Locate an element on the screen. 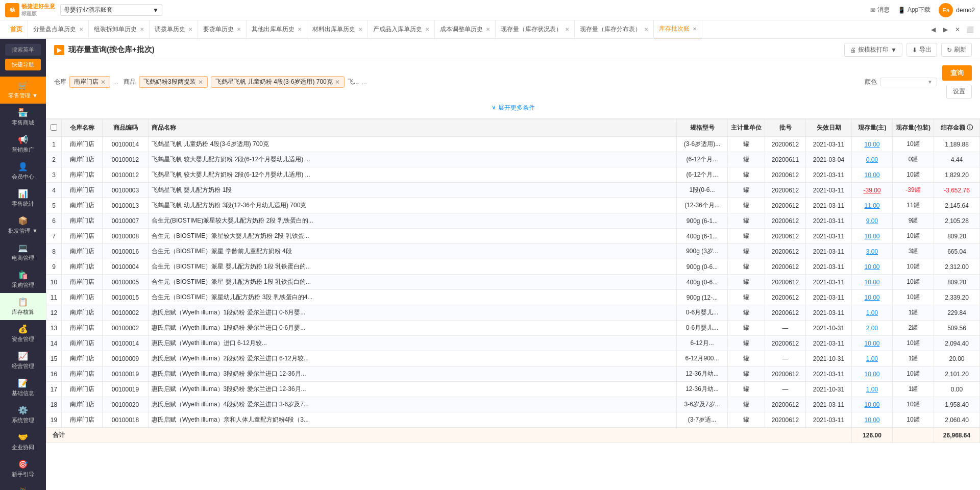 This screenshot has height=490, width=980. query-button: 查询 is located at coordinates (957, 73).